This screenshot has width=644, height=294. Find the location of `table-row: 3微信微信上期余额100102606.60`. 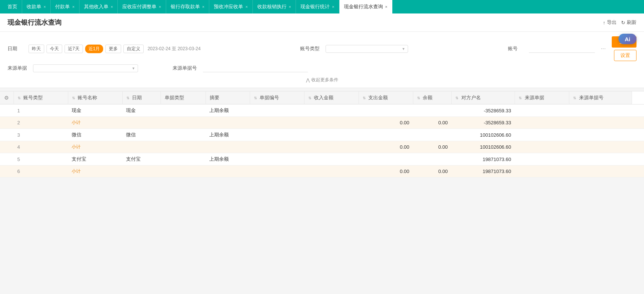

table-row: 3微信微信上期余额100102606.60 is located at coordinates (322, 135).